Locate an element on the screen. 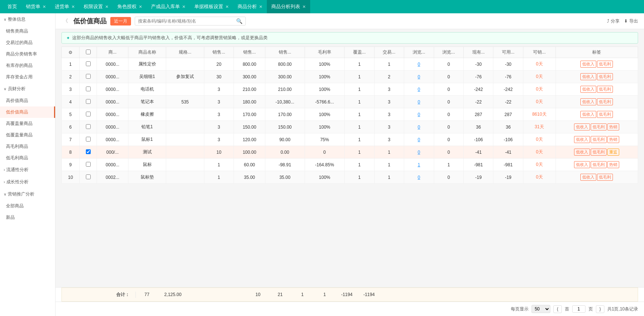 The width and height of the screenshot is (644, 316). col-header-stock2: 可用... is located at coordinates (508, 52).